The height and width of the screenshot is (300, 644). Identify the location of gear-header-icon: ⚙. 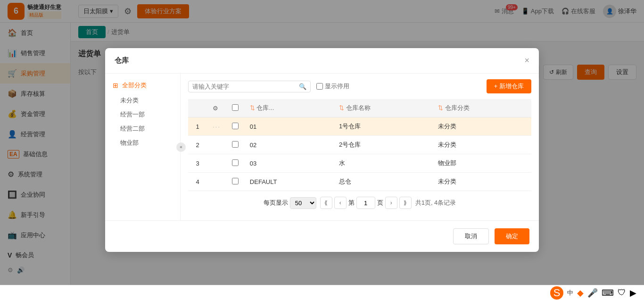
(215, 108).